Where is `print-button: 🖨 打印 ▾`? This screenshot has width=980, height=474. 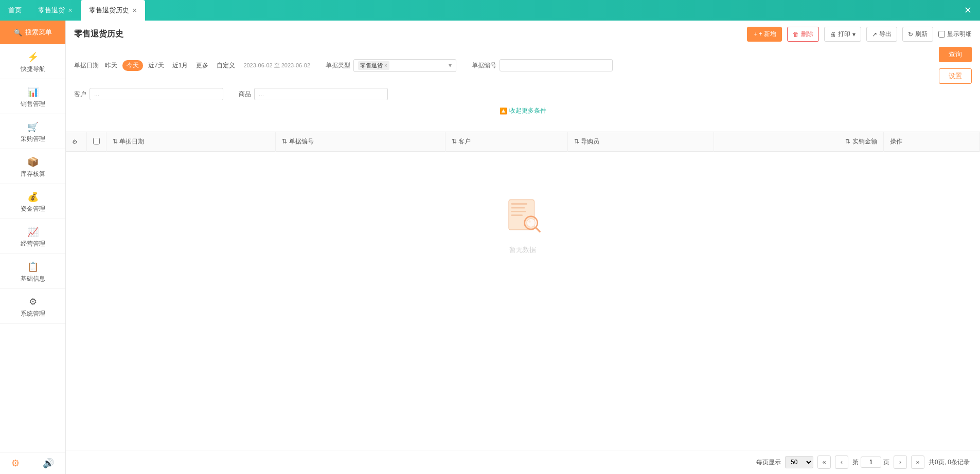
print-button: 🖨 打印 ▾ is located at coordinates (843, 34).